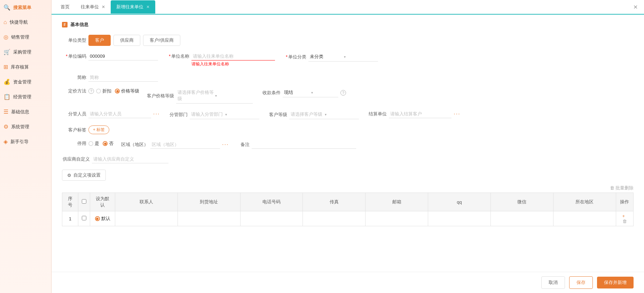 The image size is (644, 293). What do you see at coordinates (134, 40) in the screenshot?
I see `type-btn-group: 客户 供应商 客户/供应商` at bounding box center [134, 40].